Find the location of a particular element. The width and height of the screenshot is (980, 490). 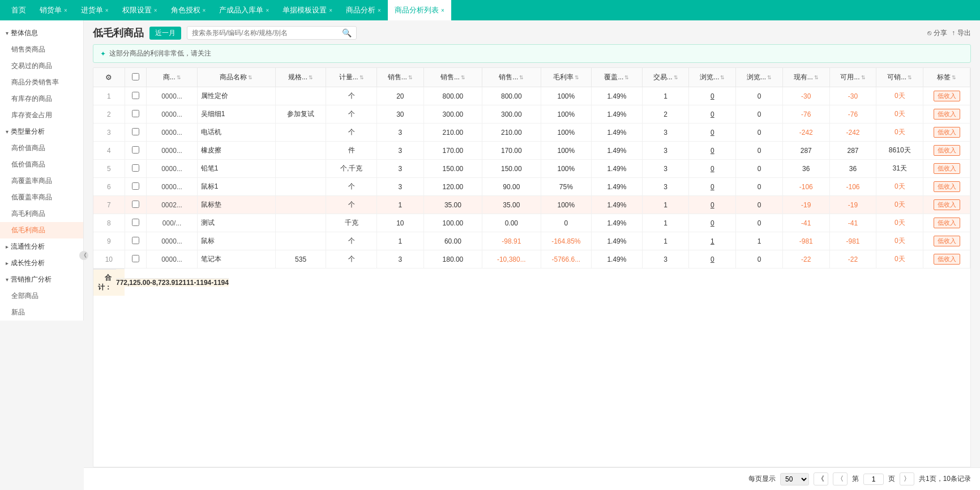

col-code: 商... ⇅ is located at coordinates (172, 78).